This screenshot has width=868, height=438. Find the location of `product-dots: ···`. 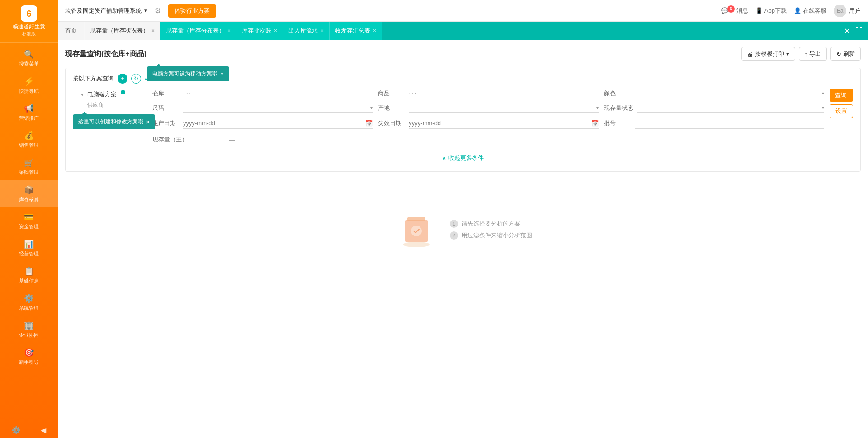

product-dots: ··· is located at coordinates (413, 94).